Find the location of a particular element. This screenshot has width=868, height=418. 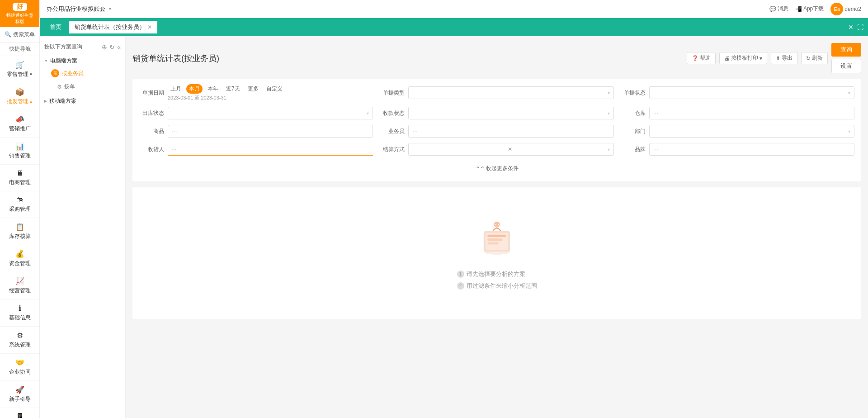

sidebar-item-operations: 📈 经营管理 is located at coordinates (20, 286).